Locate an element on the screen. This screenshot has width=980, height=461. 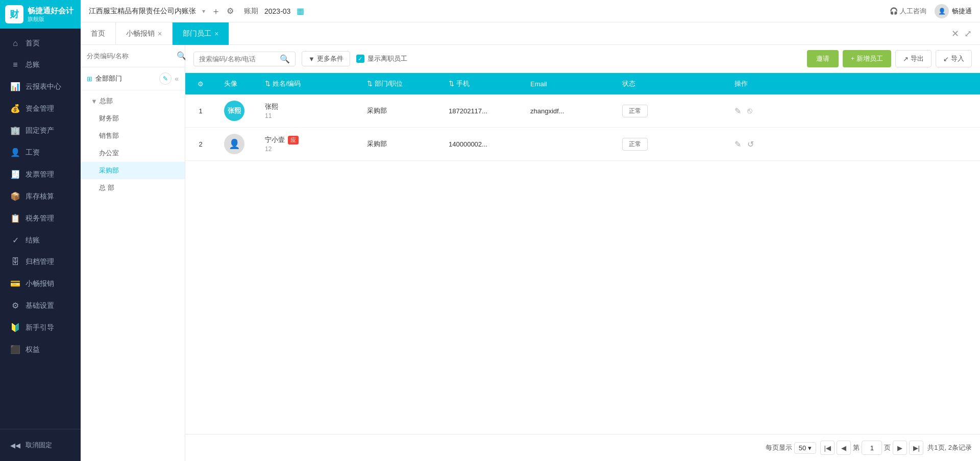
row2-status-badge: 正常 is located at coordinates (635, 144).